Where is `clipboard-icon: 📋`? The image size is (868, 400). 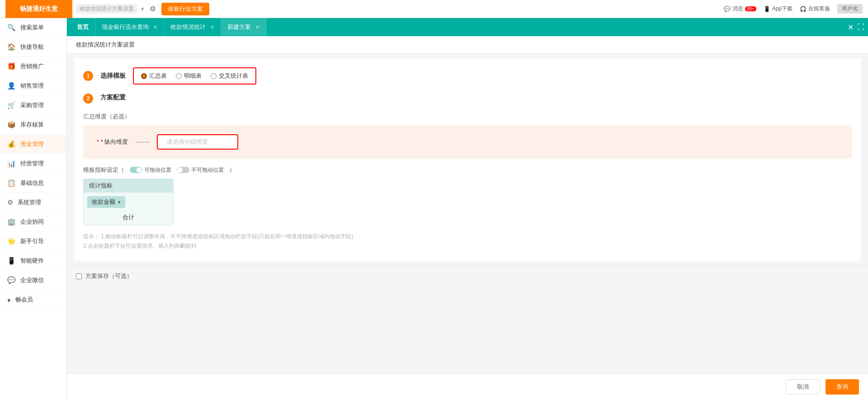 clipboard-icon: 📋 is located at coordinates (12, 183).